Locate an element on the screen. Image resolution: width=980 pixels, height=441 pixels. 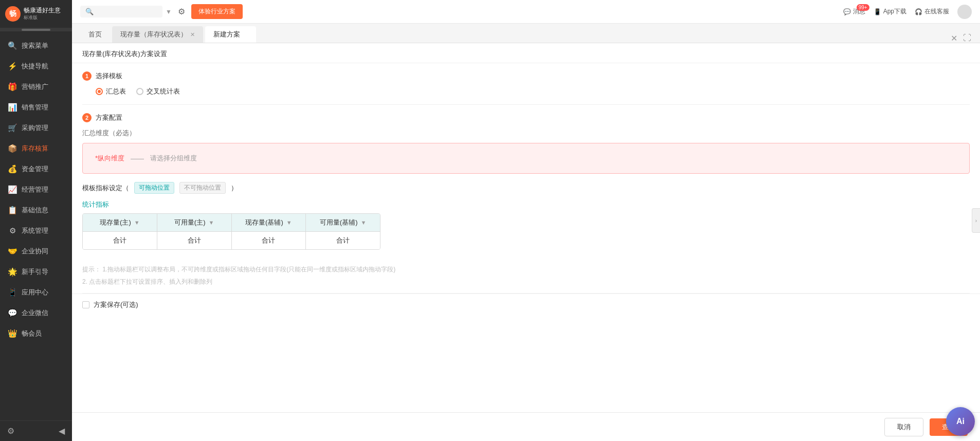
sidebar-item-purchase: 🛒 采购管理 is located at coordinates (36, 128).